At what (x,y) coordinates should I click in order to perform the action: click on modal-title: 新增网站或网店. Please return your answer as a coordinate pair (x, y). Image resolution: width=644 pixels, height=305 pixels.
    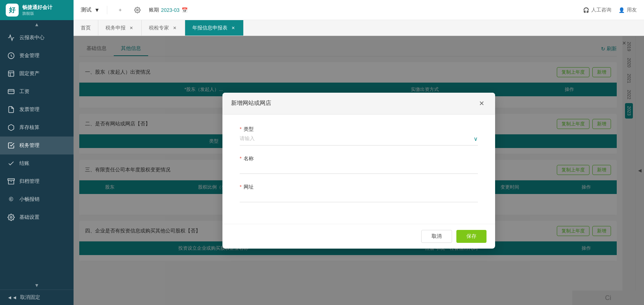
    Looking at the image, I should click on (251, 103).